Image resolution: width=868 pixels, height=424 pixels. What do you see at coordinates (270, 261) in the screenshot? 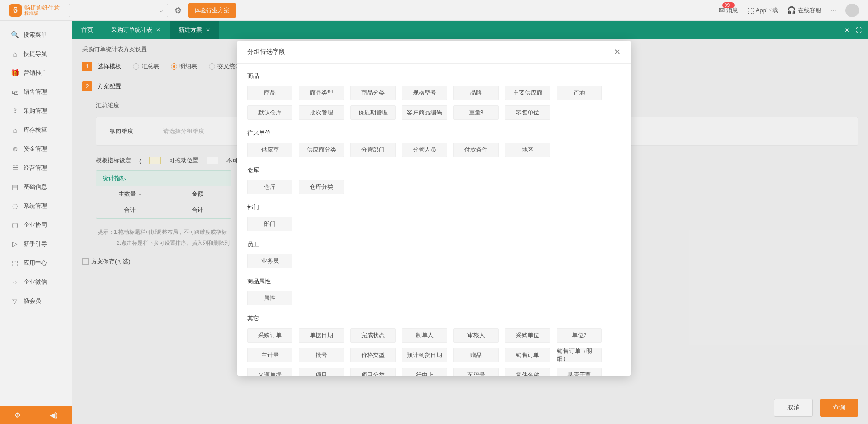
I see `field-chip: 业务员` at bounding box center [270, 261].